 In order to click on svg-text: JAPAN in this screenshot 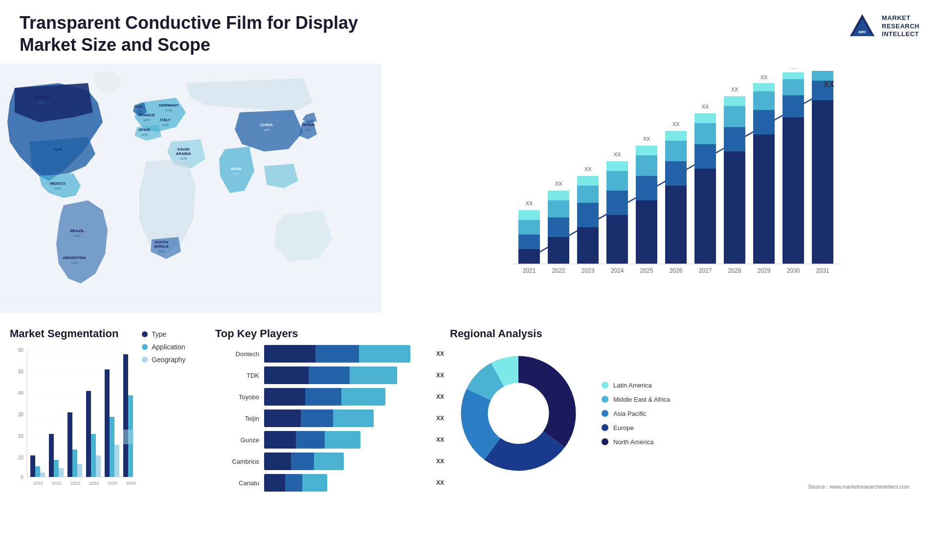, I will do `click(308, 125)`.